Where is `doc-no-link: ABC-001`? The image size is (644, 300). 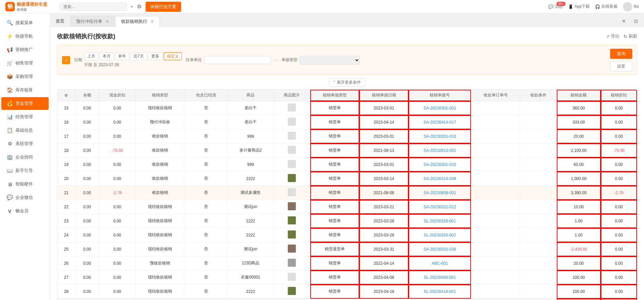
doc-no-link: ABC-001 is located at coordinates (440, 263).